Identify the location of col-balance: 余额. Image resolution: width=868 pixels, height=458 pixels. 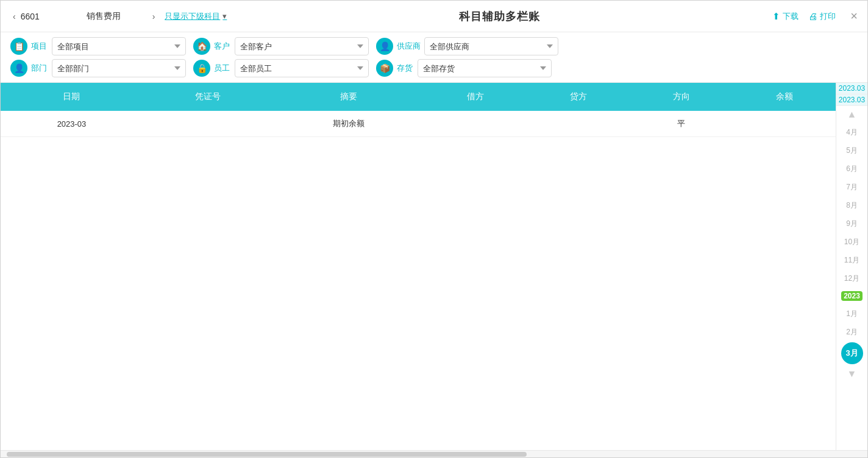
(784, 97).